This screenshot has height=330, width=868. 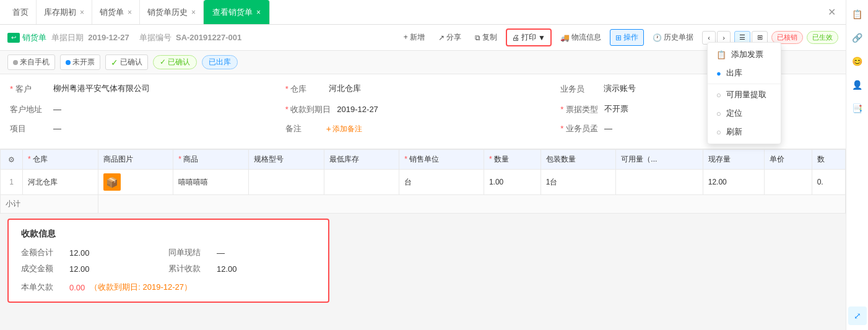 What do you see at coordinates (579, 89) in the screenshot?
I see `salesperson-label: 业务员` at bounding box center [579, 89].